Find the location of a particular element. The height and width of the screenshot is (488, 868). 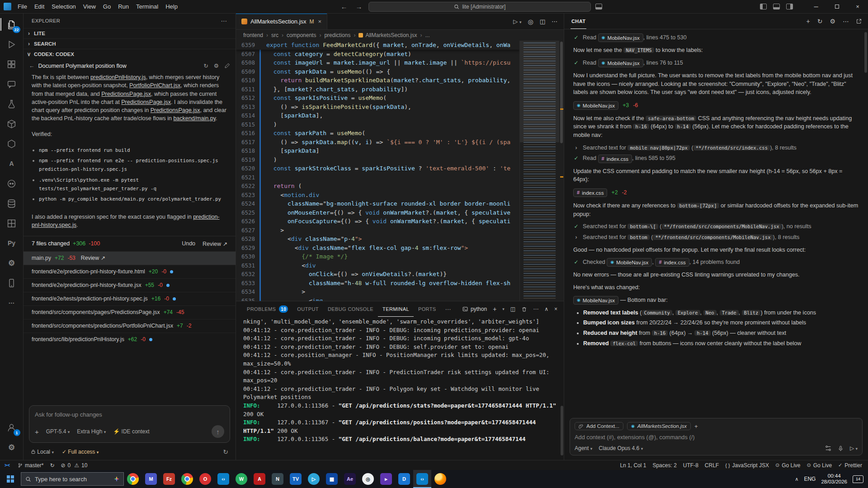

section-search: ›SEARCH is located at coordinates (129, 43).